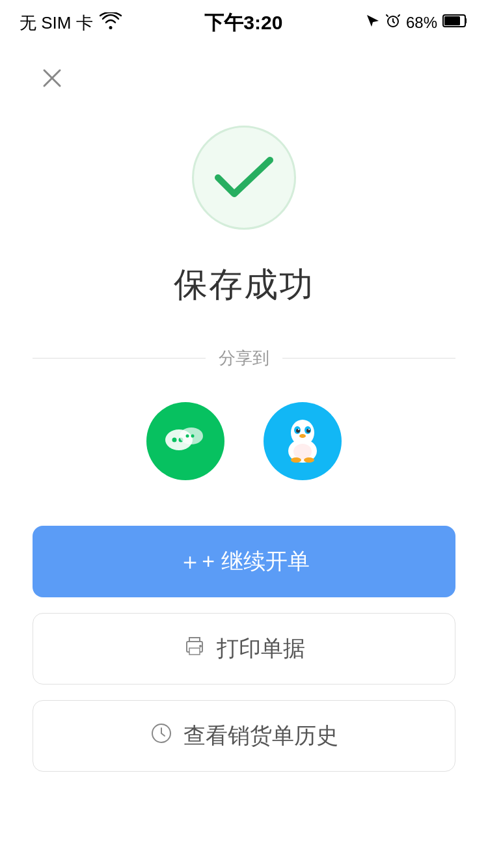 Image resolution: width=488 pixels, height=868 pixels. Describe the element at coordinates (244, 178) in the screenshot. I see `checkmark-icon` at that location.